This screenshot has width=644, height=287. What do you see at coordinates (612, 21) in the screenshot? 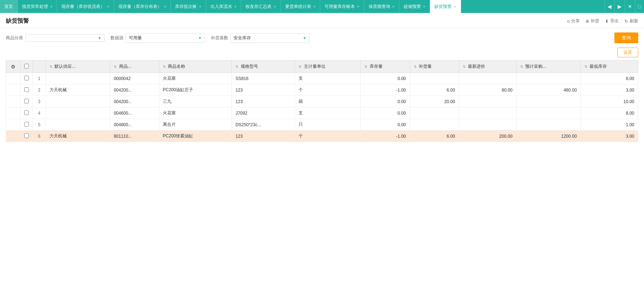
I see `export-button: ⬇ 导出` at bounding box center [612, 21].